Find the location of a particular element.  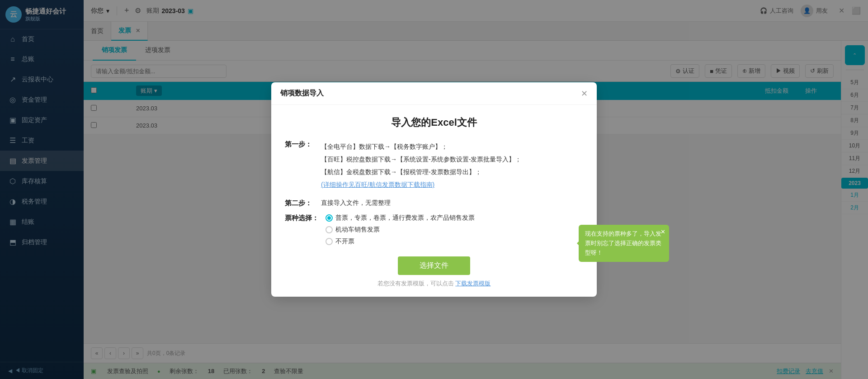

ticket-normal-label: 普票，专票，卷票，通行费发票，农产品销售发票 is located at coordinates (405, 218).